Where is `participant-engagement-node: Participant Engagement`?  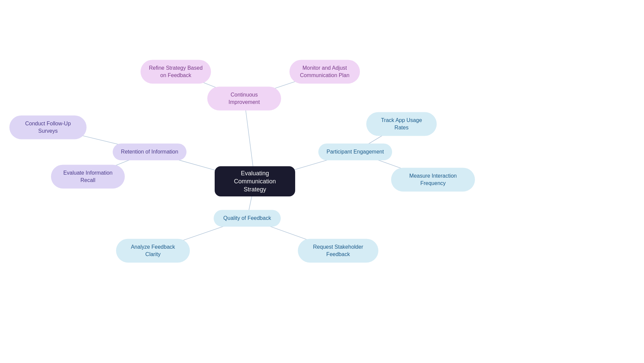
participant-engagement-node: Participant Engagement is located at coordinates (355, 152).